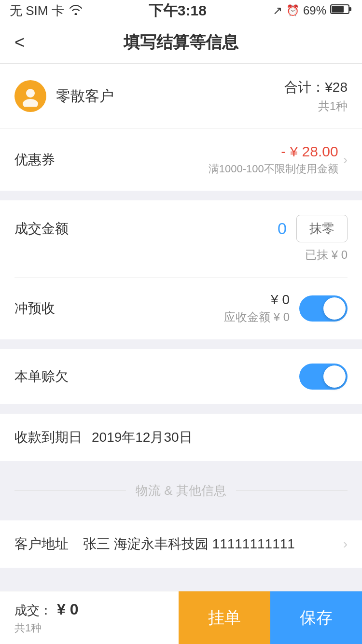 The image size is (362, 644). What do you see at coordinates (341, 11) in the screenshot?
I see `battery-icon` at bounding box center [341, 11].